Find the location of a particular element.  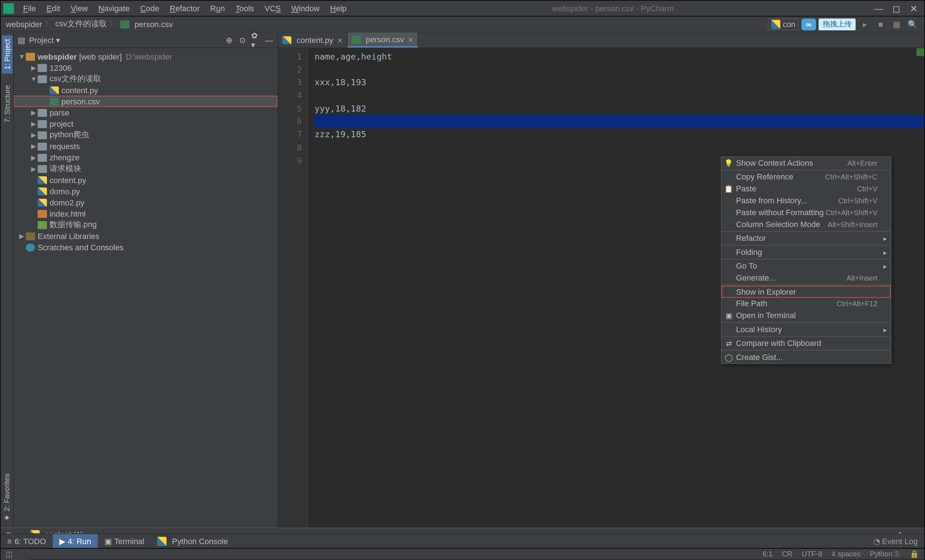

menu-item-icon: 📋 is located at coordinates (729, 189).